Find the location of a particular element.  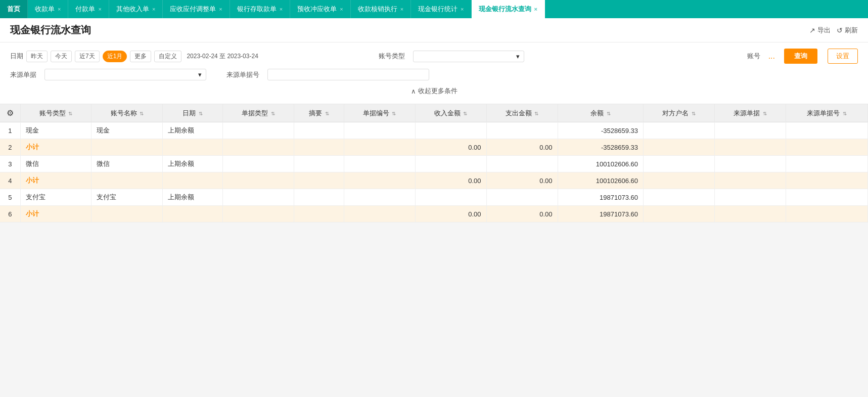

nav-tab-fukuan: 付款单 × is located at coordinates (88, 9).